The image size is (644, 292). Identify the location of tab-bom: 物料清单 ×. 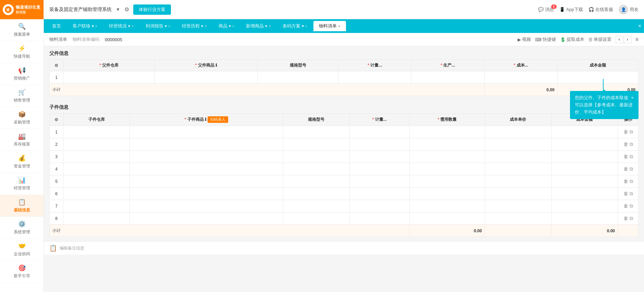
(330, 26).